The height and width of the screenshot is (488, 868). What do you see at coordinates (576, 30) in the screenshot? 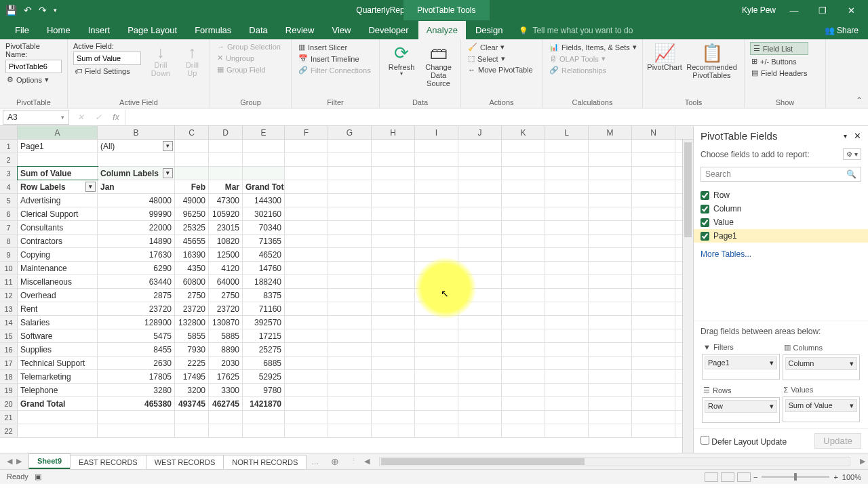
I see `tell-me-input: Tell me what you want to do` at bounding box center [576, 30].